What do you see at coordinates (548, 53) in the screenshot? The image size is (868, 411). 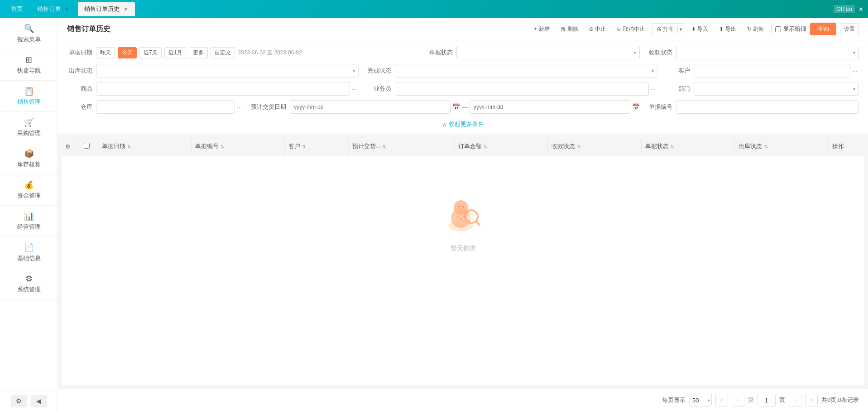 I see `order-status-select` at bounding box center [548, 53].